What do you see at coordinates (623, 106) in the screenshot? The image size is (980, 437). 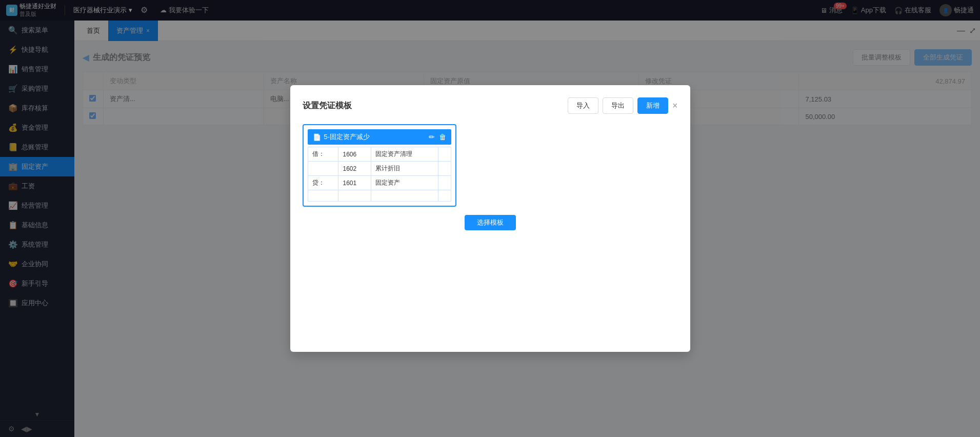 I see `modal-actions: 导入 导出 新增 ×` at bounding box center [623, 106].